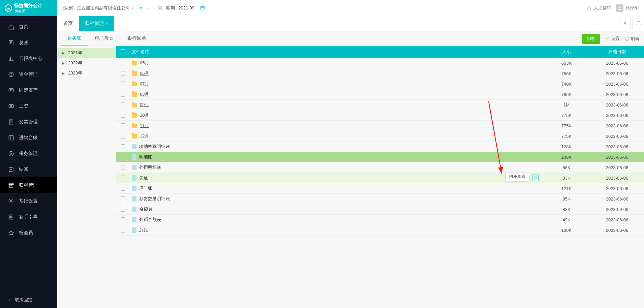 The height and width of the screenshot is (308, 644). I want to click on table-row: 外币余额表49K2023-06-06, so click(380, 220).